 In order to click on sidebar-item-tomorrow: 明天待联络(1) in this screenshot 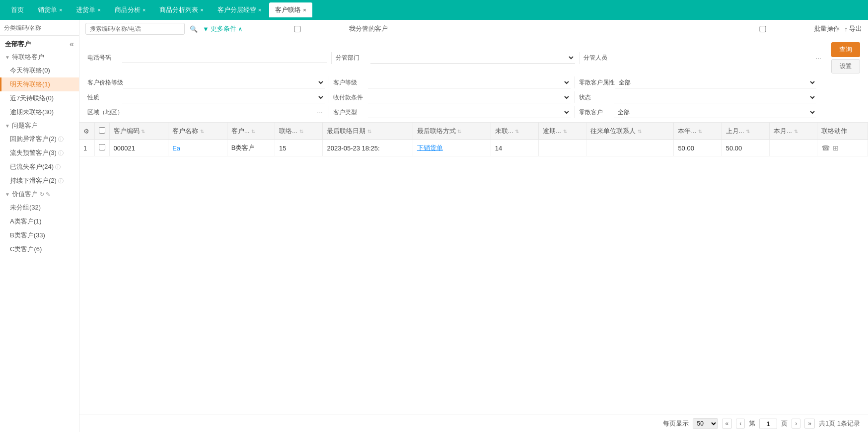, I will do `click(40, 84)`.